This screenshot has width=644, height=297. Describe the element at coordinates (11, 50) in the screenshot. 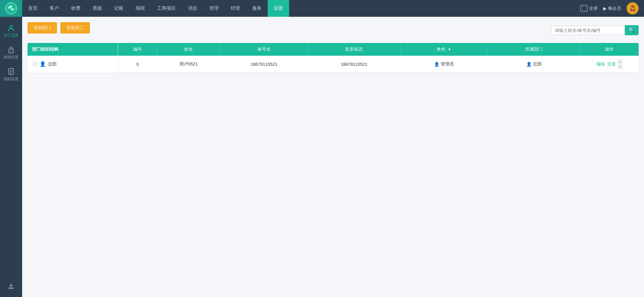

I see `permissions-icon` at that location.